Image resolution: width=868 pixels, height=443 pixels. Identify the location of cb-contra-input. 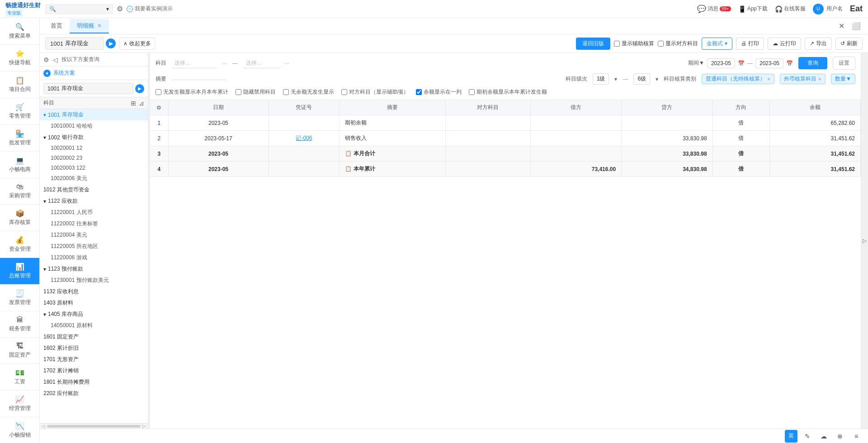
(344, 92).